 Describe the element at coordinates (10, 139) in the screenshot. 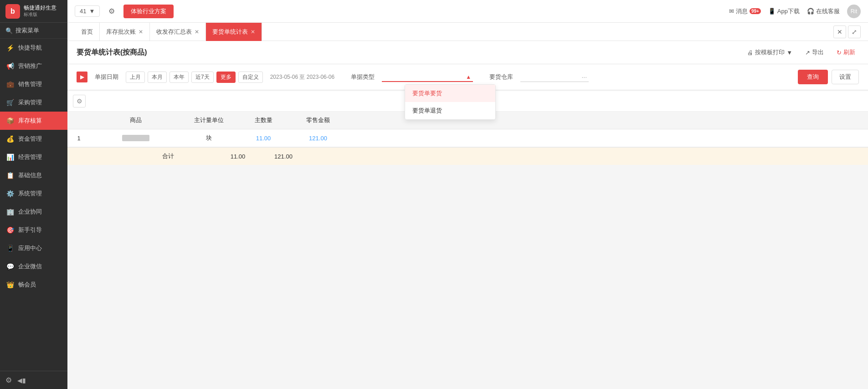

I see `finance-icon: 💰` at that location.